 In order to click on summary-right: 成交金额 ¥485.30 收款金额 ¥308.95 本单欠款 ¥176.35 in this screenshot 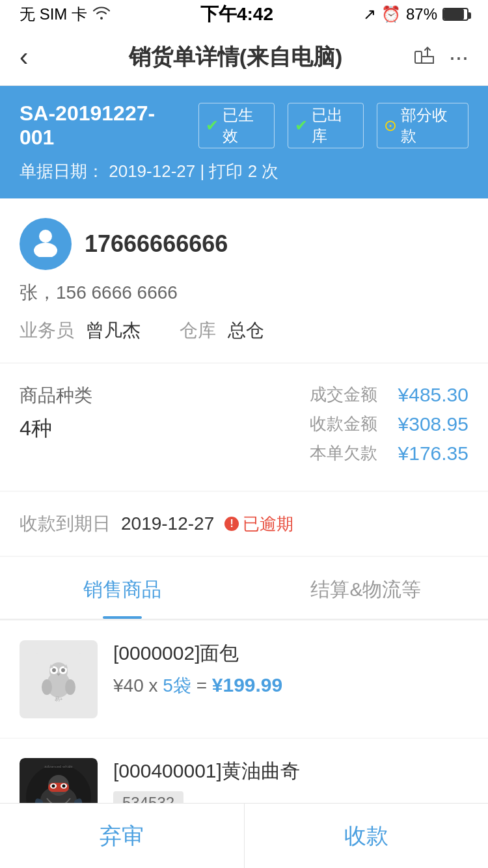, I will do `click(389, 427)`.